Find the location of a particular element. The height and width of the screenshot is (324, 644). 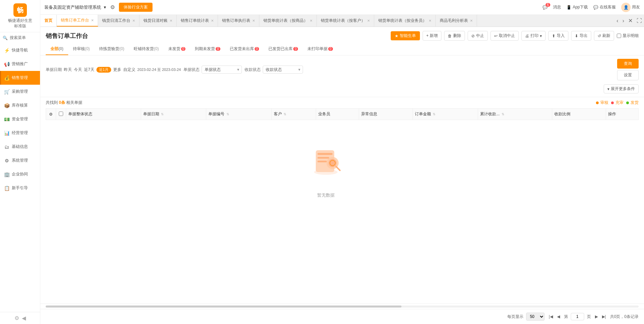

sidebar-item-operations: 📊 经营管理 is located at coordinates (20, 133).